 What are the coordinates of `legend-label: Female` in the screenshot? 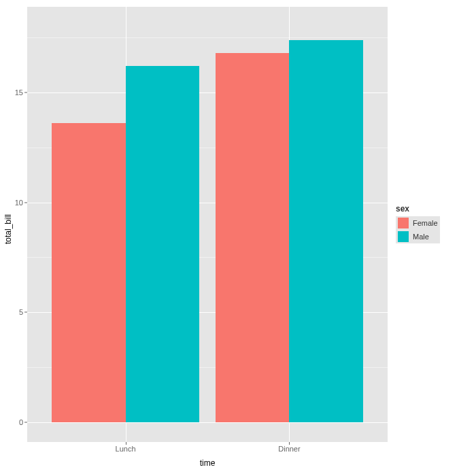 It's located at (426, 223).